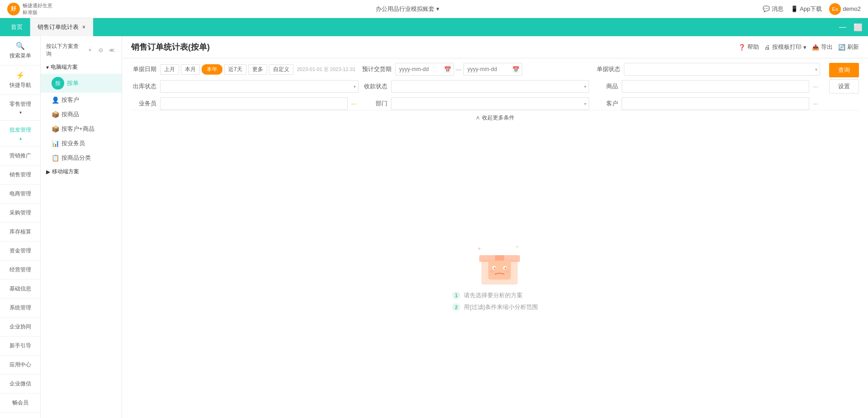 The height and width of the screenshot is (418, 868). Describe the element at coordinates (495, 301) in the screenshot. I see `empty-hint: 1 请先选择要分析的方案 2 用[过滤]条件来缩小分析范围` at that location.